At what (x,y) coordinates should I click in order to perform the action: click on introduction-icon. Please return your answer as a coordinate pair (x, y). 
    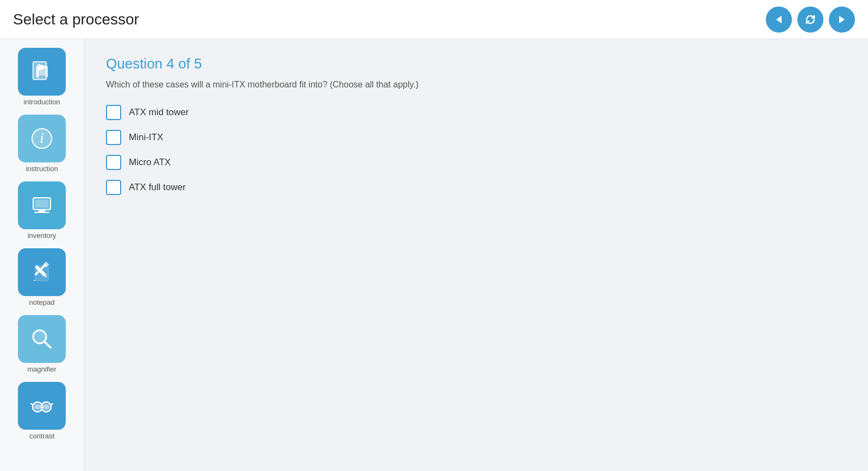
    Looking at the image, I should click on (42, 72).